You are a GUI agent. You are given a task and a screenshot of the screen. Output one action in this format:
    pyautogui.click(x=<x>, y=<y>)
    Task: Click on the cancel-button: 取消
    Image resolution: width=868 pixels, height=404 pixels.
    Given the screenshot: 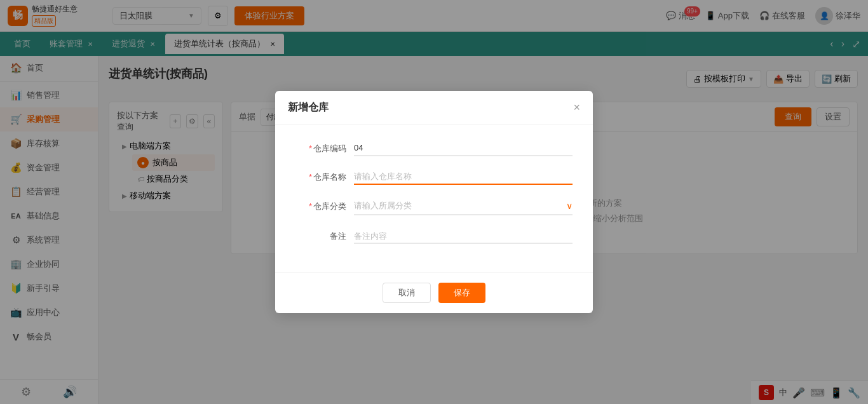 What is the action you would take?
    pyautogui.click(x=407, y=293)
    